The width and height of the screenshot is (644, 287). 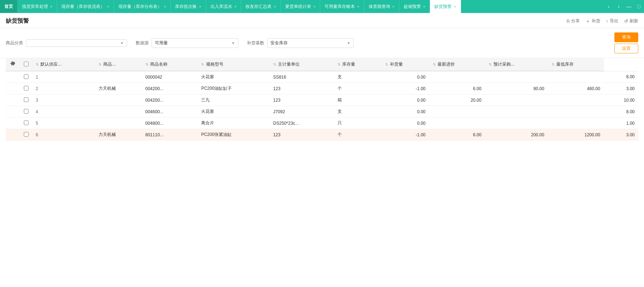 What do you see at coordinates (387, 64) in the screenshot?
I see `sort-replenish-icon: ⇅` at bounding box center [387, 64].